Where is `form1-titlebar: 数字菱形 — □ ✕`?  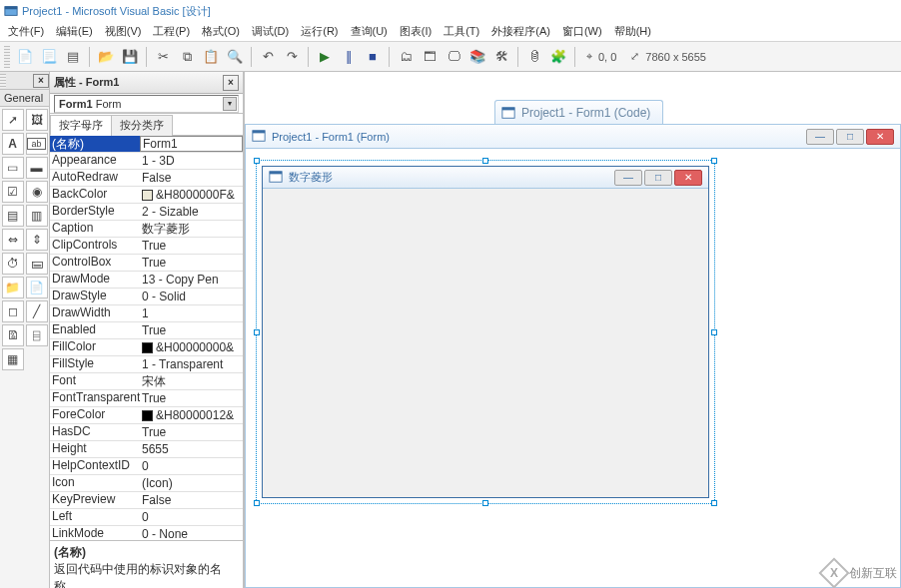
form1-titlebar: 数字菱形 — □ ✕ is located at coordinates (485, 178).